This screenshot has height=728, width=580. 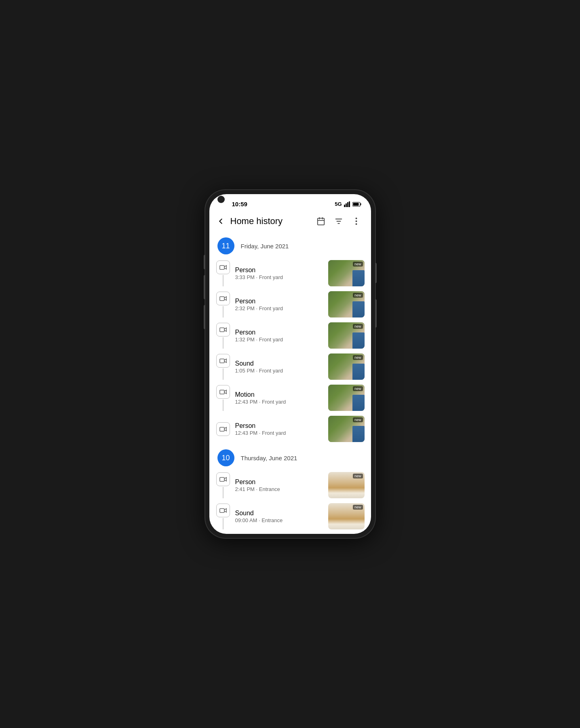 What do you see at coordinates (279, 340) in the screenshot?
I see `event-detail: 1:32 PM · Front yard` at bounding box center [279, 340].